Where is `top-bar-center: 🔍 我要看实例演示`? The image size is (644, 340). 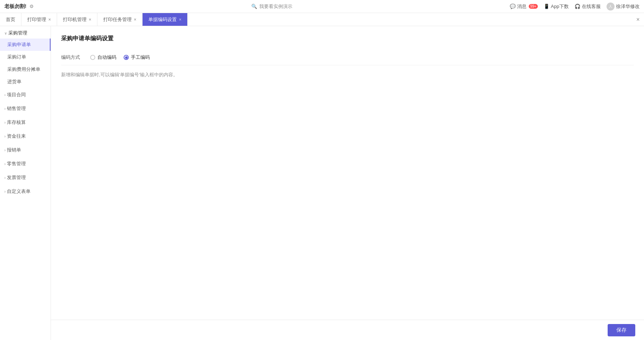 top-bar-center: 🔍 我要看实例演示 is located at coordinates (272, 7).